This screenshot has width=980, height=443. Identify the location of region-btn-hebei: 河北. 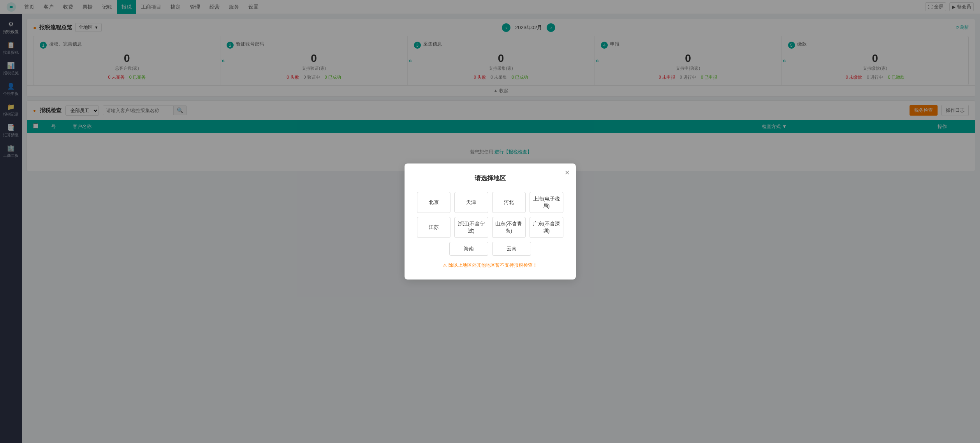
(509, 202).